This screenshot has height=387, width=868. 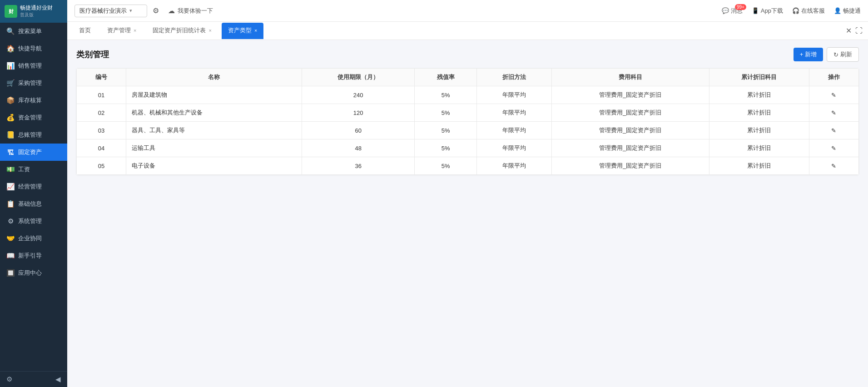 I want to click on cell-action-2: ✎, so click(x=834, y=131).